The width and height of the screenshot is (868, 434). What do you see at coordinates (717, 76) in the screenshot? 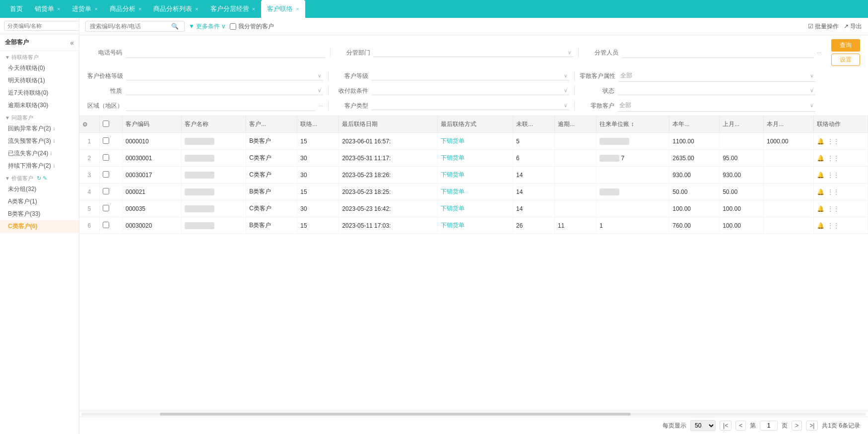
I see `retail-attr-select: 全部 ∨` at bounding box center [717, 76].